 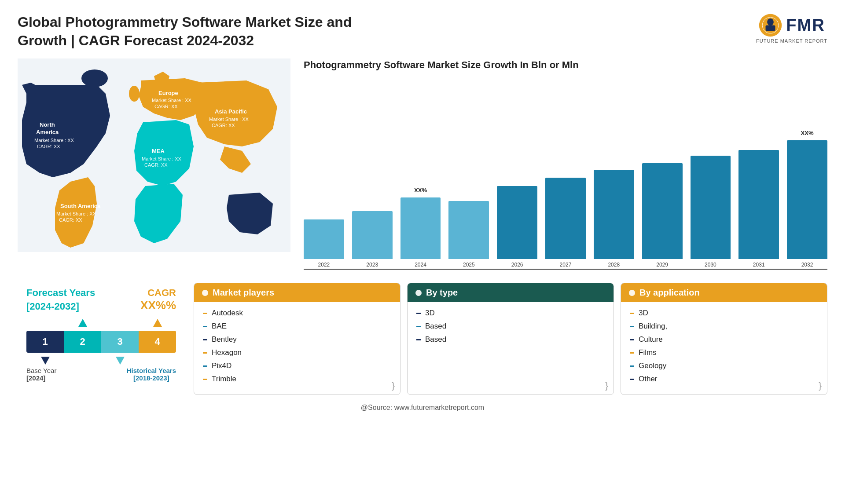 I want to click on list-item: BAE, so click(x=297, y=326).